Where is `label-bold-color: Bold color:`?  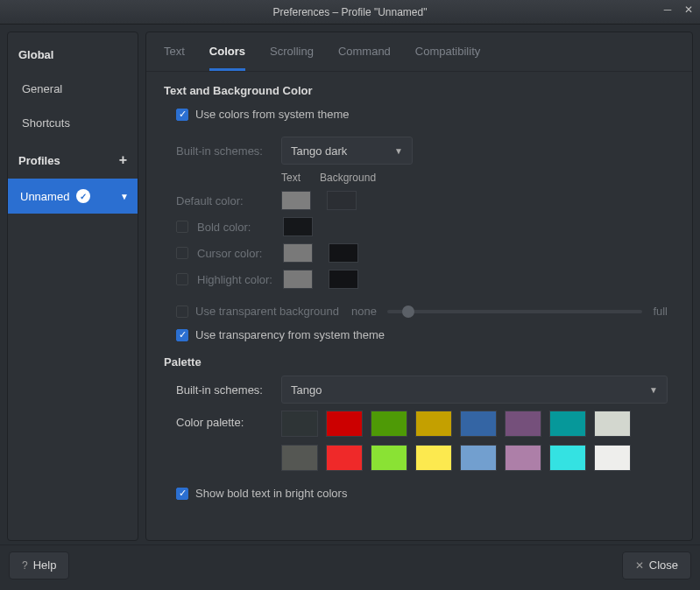
label-bold-color: Bold color: is located at coordinates (236, 228).